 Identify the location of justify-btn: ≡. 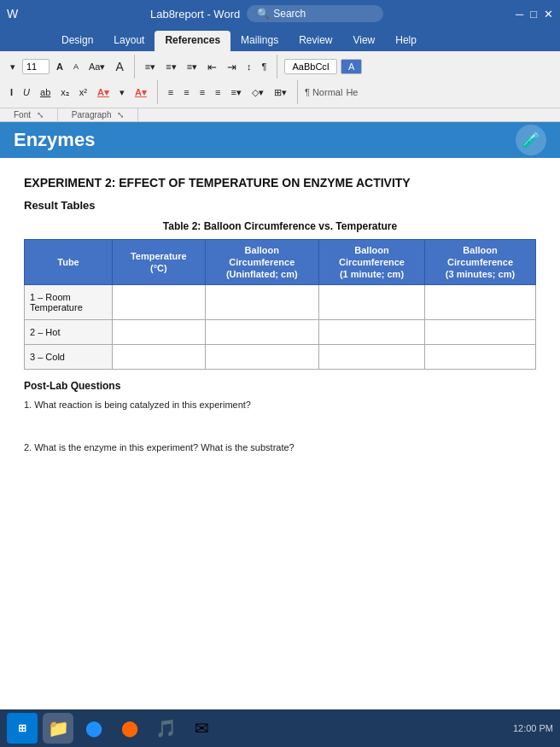
(218, 92).